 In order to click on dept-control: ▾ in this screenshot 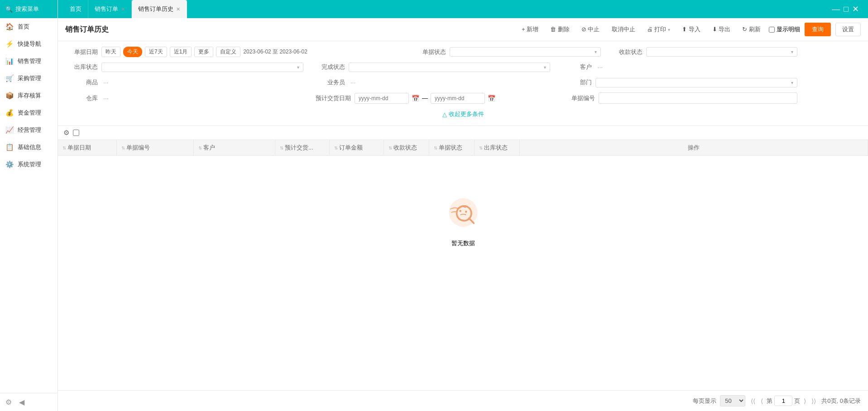, I will do `click(696, 82)`.